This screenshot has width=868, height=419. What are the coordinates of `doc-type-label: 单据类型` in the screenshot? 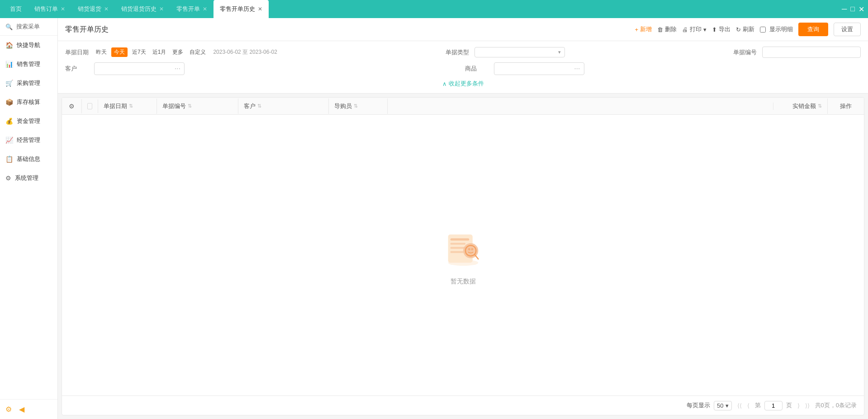 It's located at (458, 52).